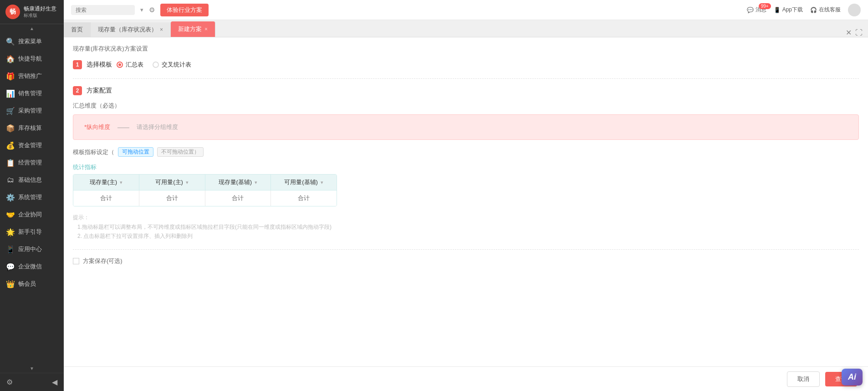 The height and width of the screenshot is (391, 868). What do you see at coordinates (32, 128) in the screenshot?
I see `sidebar-item-inventory: 📦 库存核算` at bounding box center [32, 128].